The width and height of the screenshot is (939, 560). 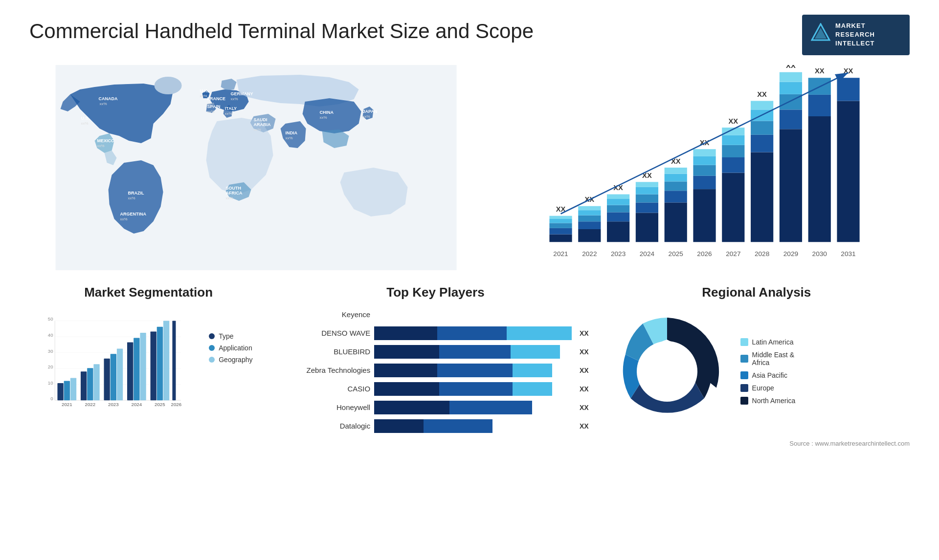 What do you see at coordinates (435, 370) in the screenshot?
I see `player-row: Zebra Technologies XX` at bounding box center [435, 370].